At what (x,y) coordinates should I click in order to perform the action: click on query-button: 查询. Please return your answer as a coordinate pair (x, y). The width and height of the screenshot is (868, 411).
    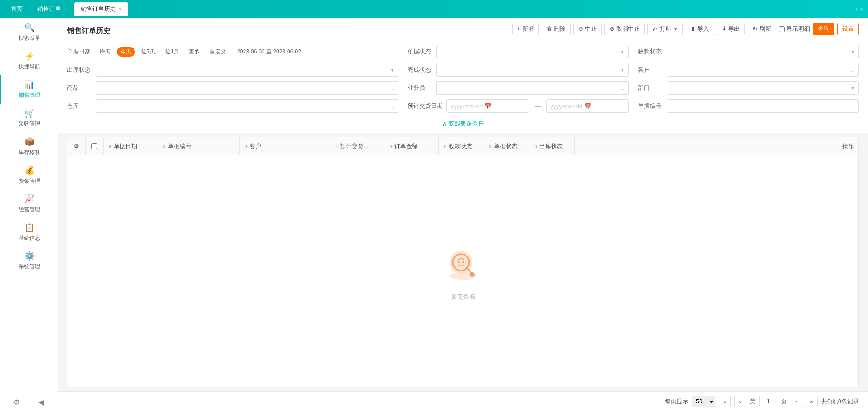
    Looking at the image, I should click on (824, 29).